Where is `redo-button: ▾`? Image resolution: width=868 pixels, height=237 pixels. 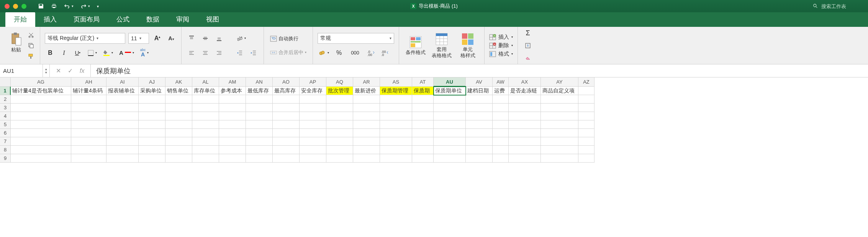
redo-button: ▾ is located at coordinates (85, 6).